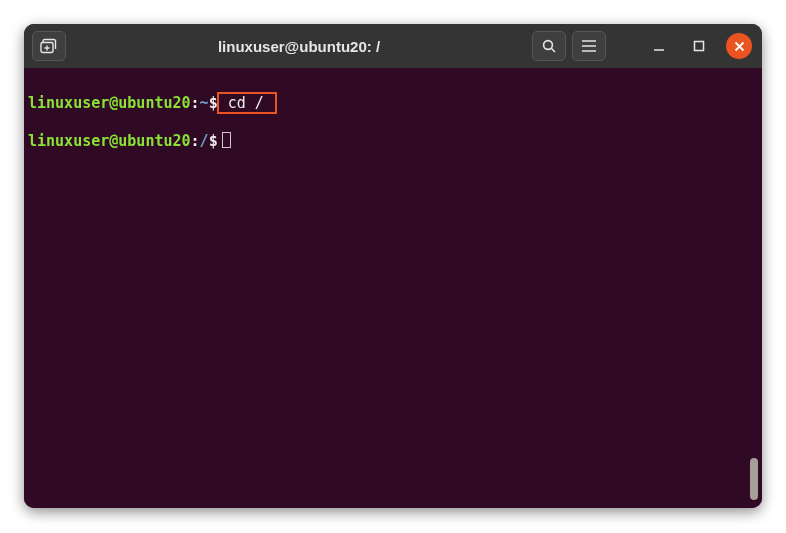 The image size is (786, 533). I want to click on close-button, so click(739, 46).